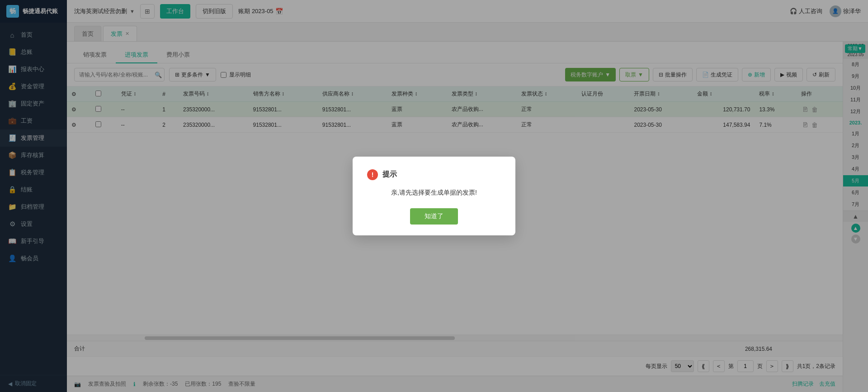 The width and height of the screenshot is (868, 392). I want to click on modal-confirm-btn: 知道了, so click(434, 216).